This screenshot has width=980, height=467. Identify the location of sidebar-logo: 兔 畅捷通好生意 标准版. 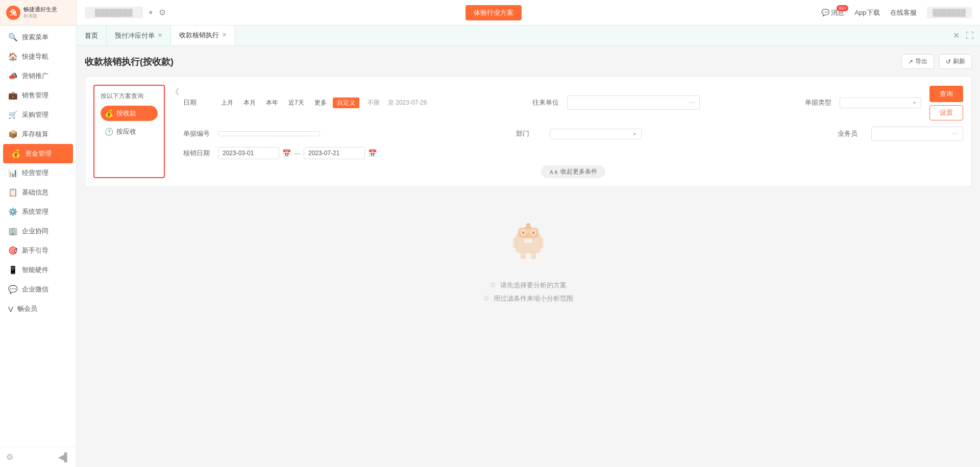
(38, 13).